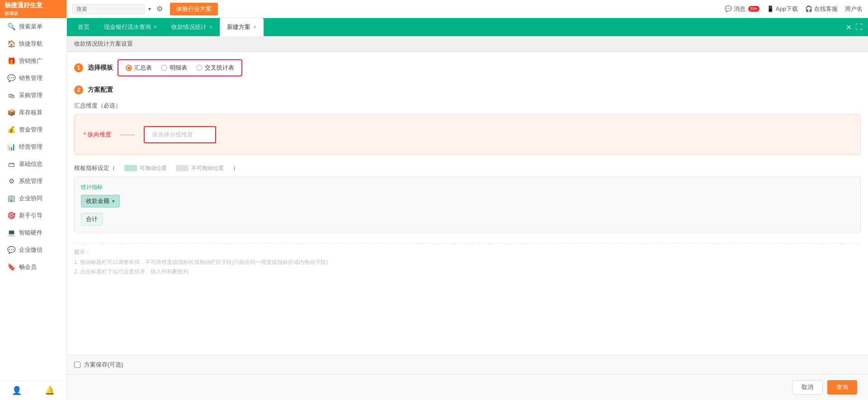 Image resolution: width=868 pixels, height=400 pixels. I want to click on notifications-item: 💬 消息 99+, so click(742, 9).